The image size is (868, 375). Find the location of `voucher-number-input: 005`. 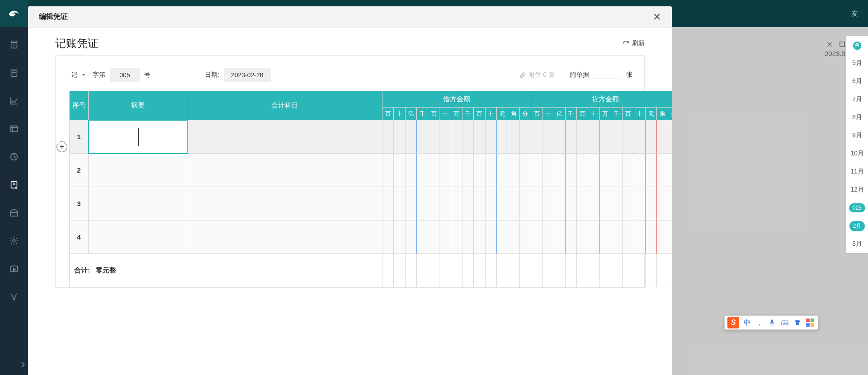

voucher-number-input: 005 is located at coordinates (125, 75).